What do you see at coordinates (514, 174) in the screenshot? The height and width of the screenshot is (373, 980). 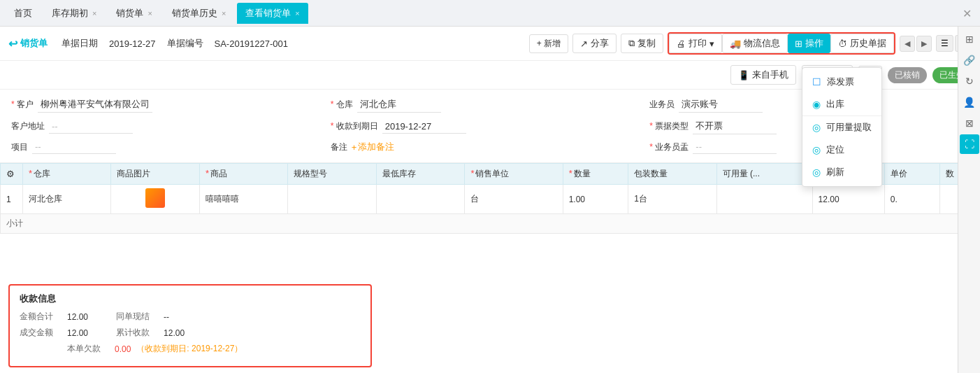 I see `th-unit: *销售单位` at bounding box center [514, 174].